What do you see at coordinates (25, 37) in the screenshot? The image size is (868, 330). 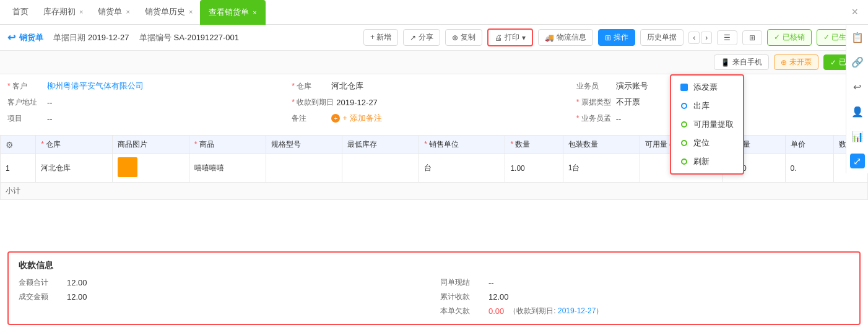 I see `doc-type: ↩ 销货单` at bounding box center [25, 37].